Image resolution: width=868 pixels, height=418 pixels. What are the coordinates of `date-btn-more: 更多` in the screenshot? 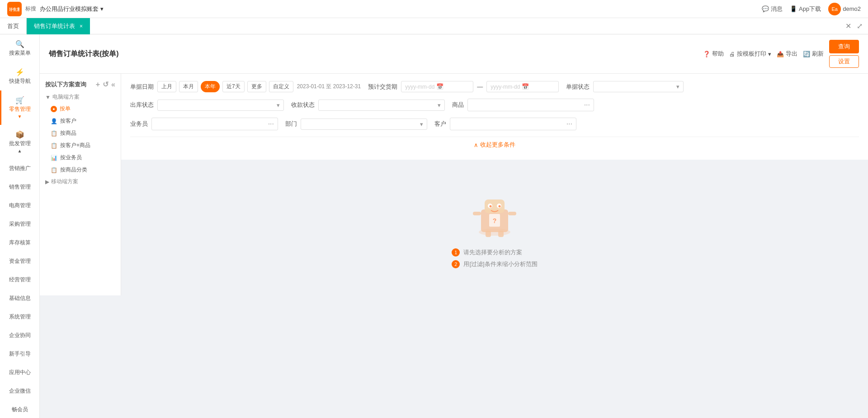 It's located at (257, 87).